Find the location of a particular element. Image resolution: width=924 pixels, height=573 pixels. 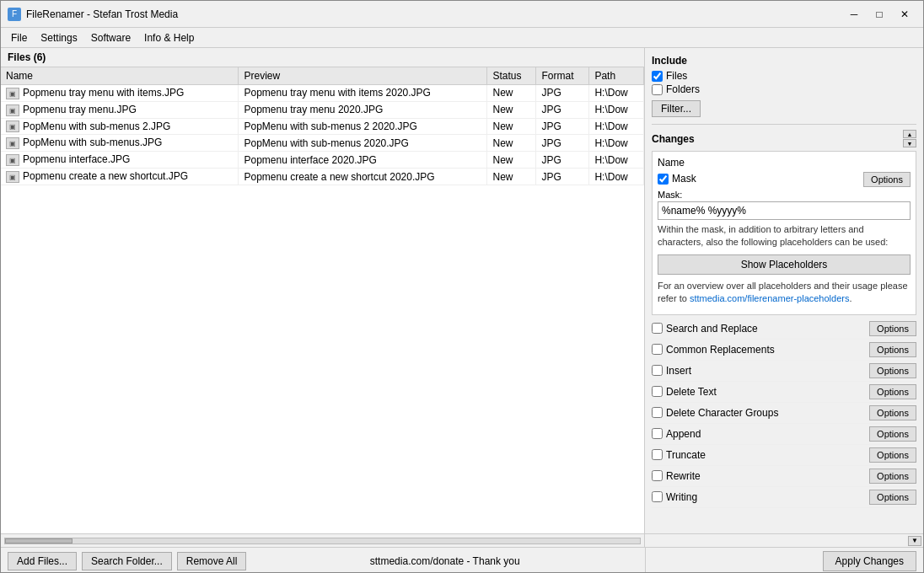

table-row: ▣Popmenu tray menu with items.JPG Popmen… is located at coordinates (322, 94).